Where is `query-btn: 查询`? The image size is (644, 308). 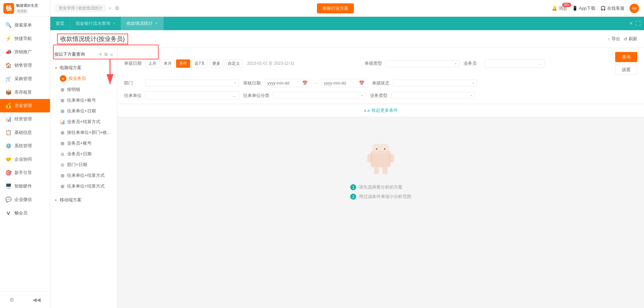
query-btn: 查询 is located at coordinates (626, 57).